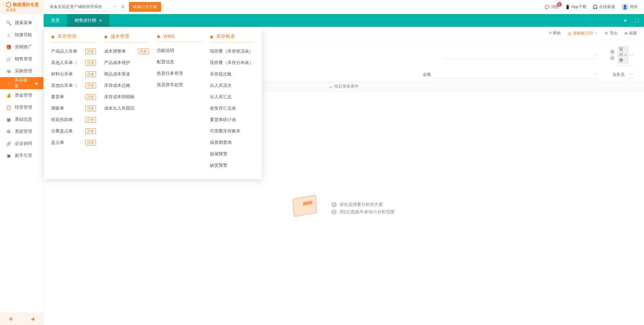  I want to click on mega-item-3-7: 可用量库存账本, so click(232, 131).